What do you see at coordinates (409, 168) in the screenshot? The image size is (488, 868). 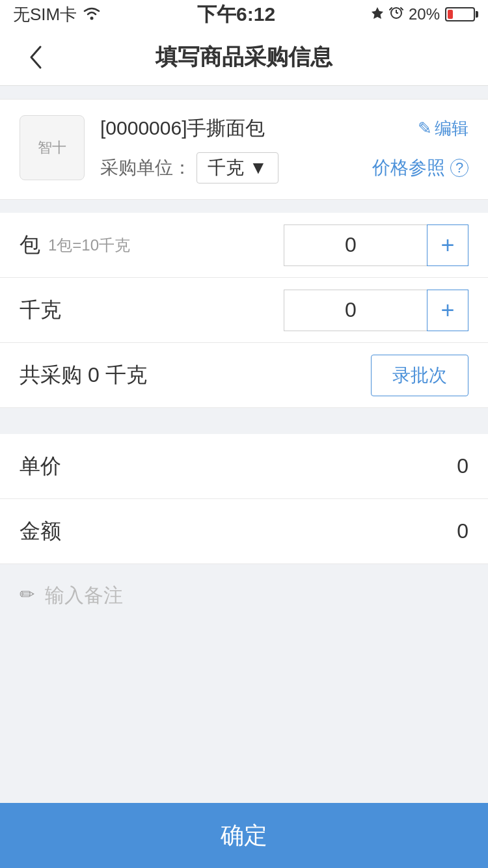 I see `price-ref-label: 价格参照` at bounding box center [409, 168].